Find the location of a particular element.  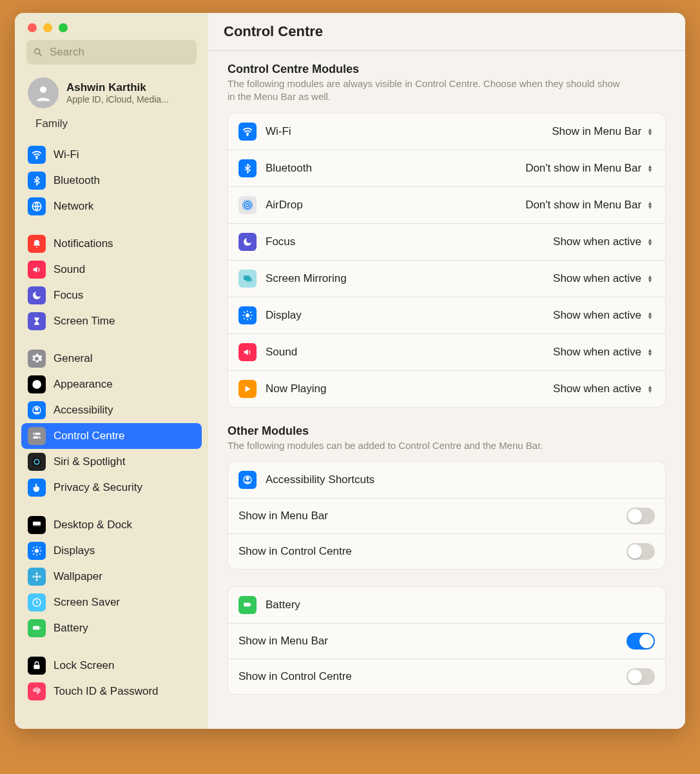

sidebar-item-accessibility: Accessibility is located at coordinates (112, 410).